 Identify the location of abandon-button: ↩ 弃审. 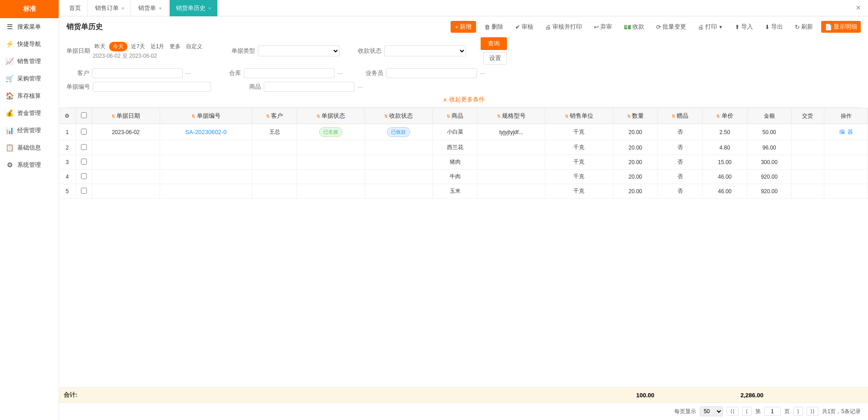
(603, 27).